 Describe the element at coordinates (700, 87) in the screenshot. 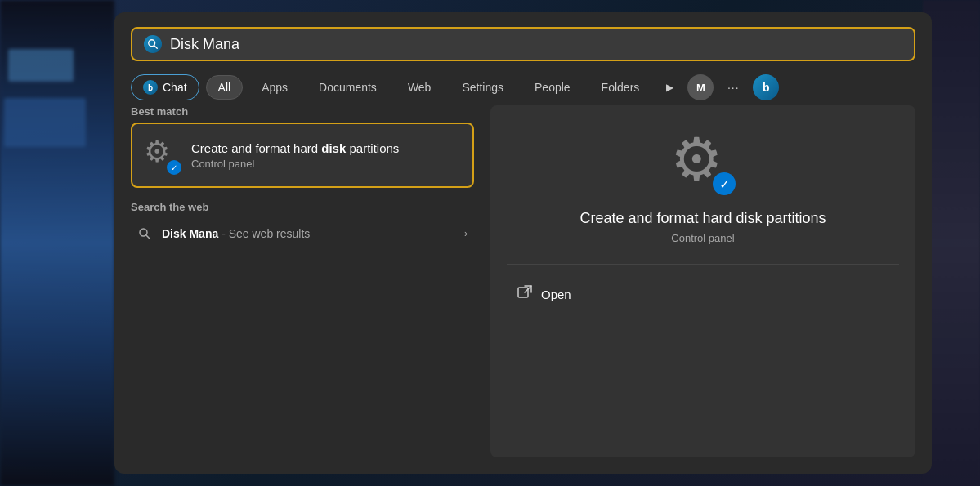

I see `user-initial-button: M` at that location.